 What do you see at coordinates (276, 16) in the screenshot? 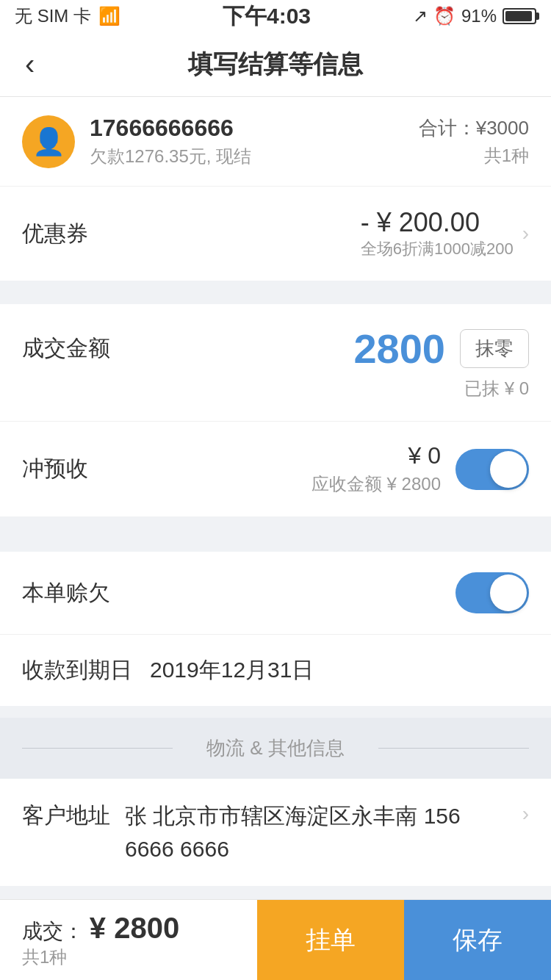
I see `status-bar: 无 SIM 卡 📶 下午4:03 ↗ ⏰ 91%` at bounding box center [276, 16].